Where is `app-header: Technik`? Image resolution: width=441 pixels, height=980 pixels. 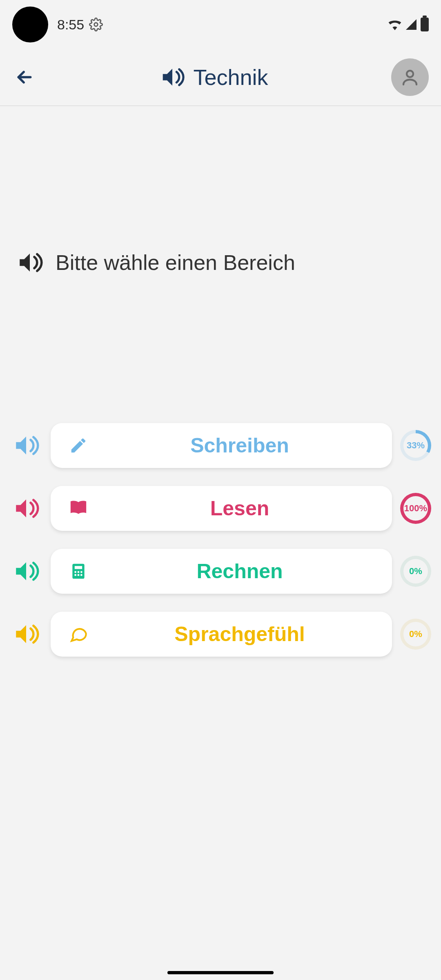 app-header: Technik is located at coordinates (220, 78).